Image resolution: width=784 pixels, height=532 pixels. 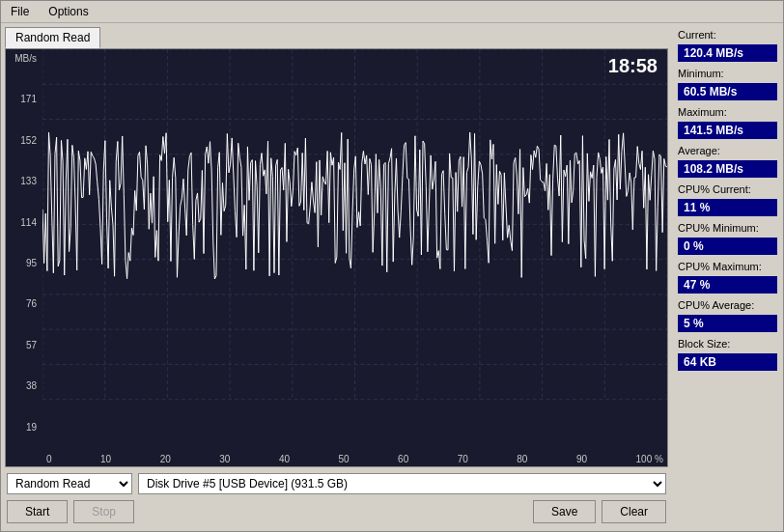 I want to click on x-axis: 0 10 20 30 40 50 60 70 80 90 100 %, so click(x=355, y=460).